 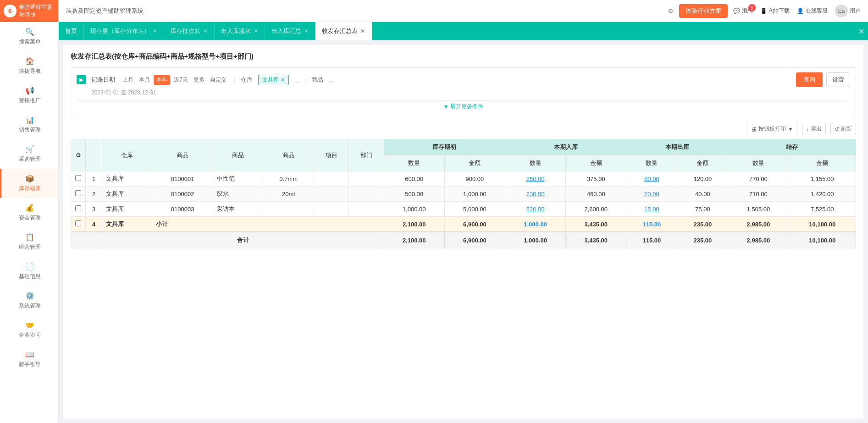 I want to click on tab-close-inventory-dist: ✕, so click(x=155, y=31).